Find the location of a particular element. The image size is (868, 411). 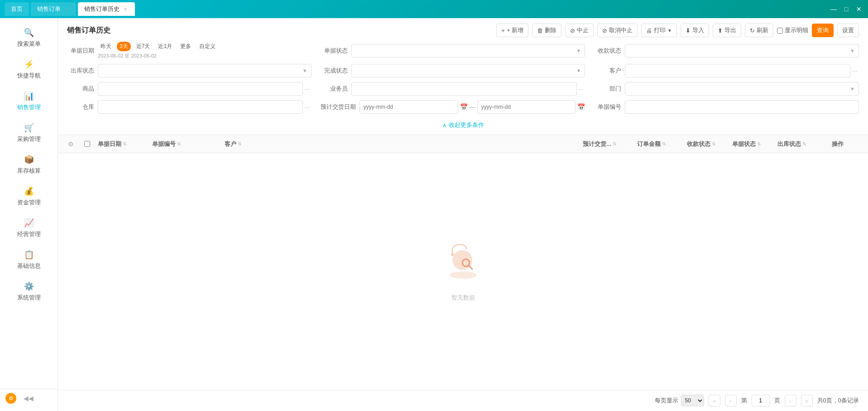

maximize-button: □ is located at coordinates (846, 9).